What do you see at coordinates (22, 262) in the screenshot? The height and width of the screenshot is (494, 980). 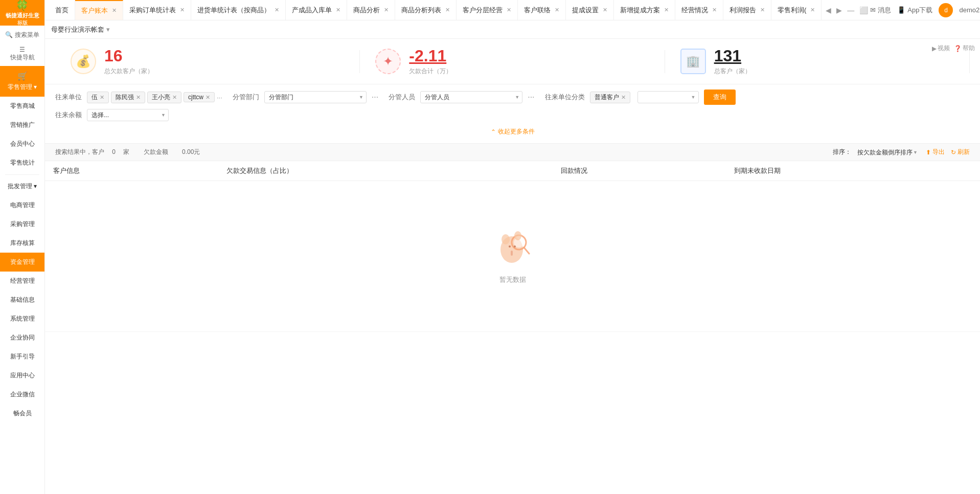 I see `sidebar-item-finance-mgmt: 资金管理` at bounding box center [22, 262].